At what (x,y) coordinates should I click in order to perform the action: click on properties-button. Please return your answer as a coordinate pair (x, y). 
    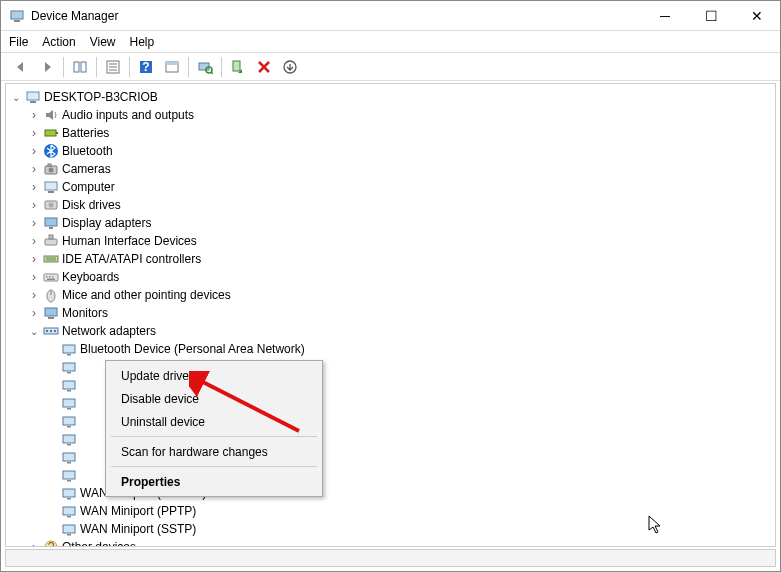
    Looking at the image, I should click on (113, 67).